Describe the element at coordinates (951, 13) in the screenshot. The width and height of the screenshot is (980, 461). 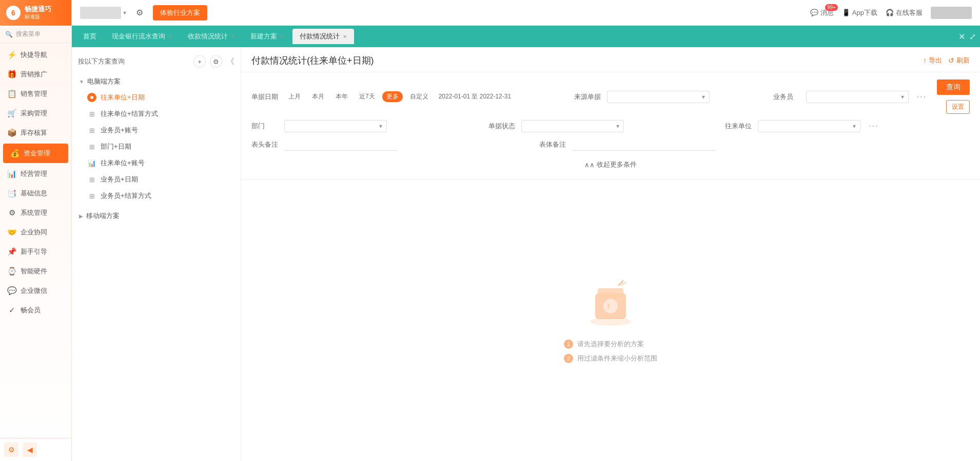
I see `user-profile-avatar` at that location.